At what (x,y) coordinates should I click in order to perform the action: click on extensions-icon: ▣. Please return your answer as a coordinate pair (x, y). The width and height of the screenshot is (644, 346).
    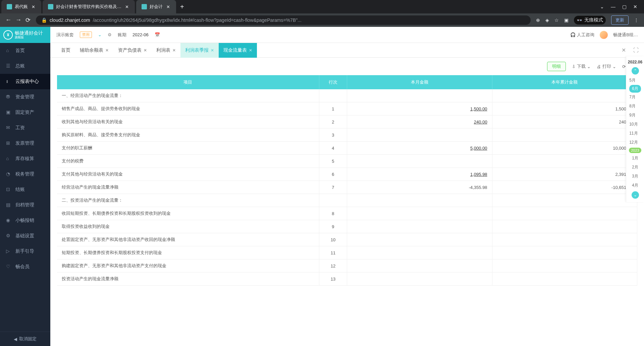
    Looking at the image, I should click on (566, 20).